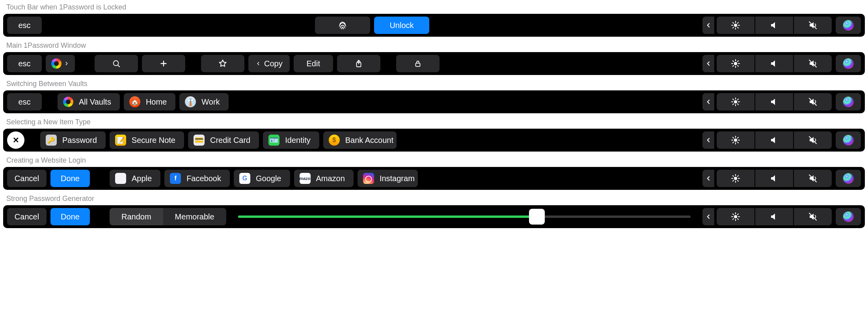  Describe the element at coordinates (197, 178) in the screenshot. I see `login-facebook: f Facebook` at that location.